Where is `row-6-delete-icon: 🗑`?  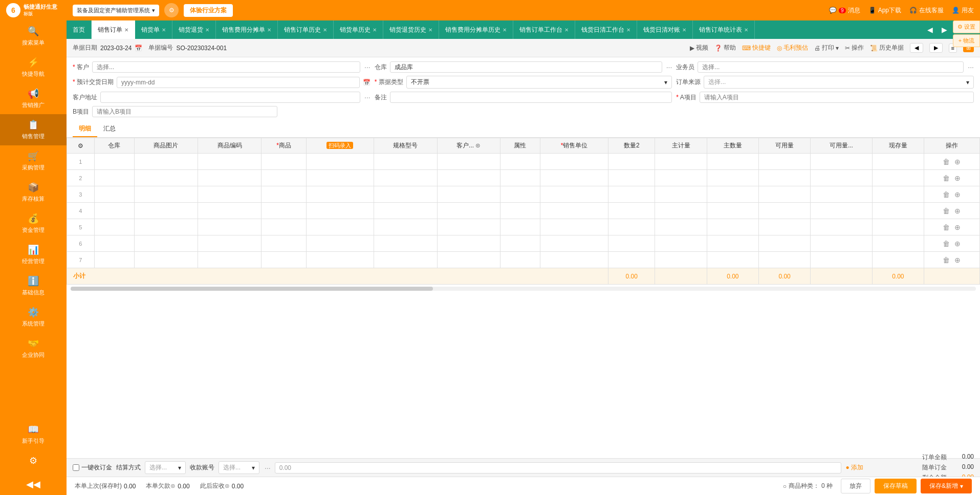
row-6-delete-icon: 🗑 is located at coordinates (946, 244).